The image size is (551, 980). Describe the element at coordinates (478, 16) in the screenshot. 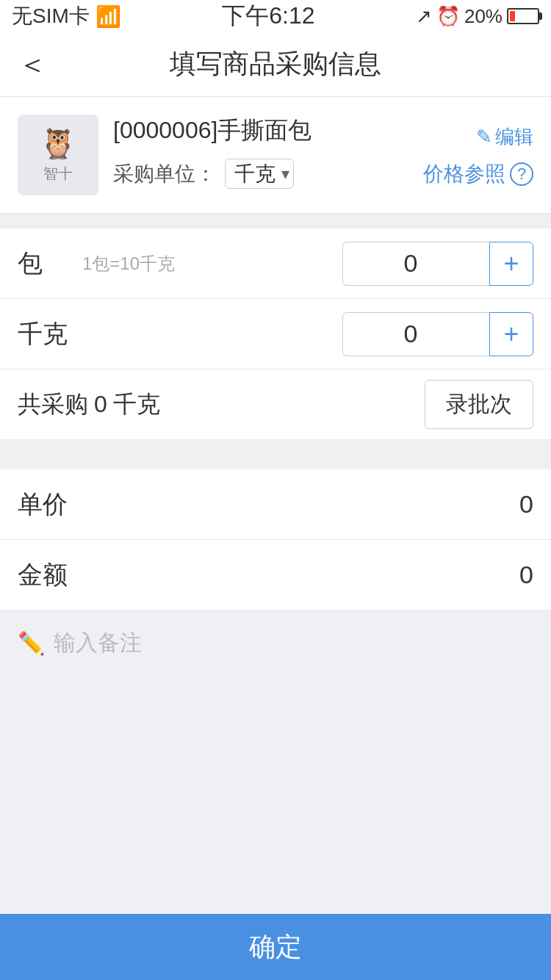

I see `status-right: ↗ ⏰ 20%` at that location.